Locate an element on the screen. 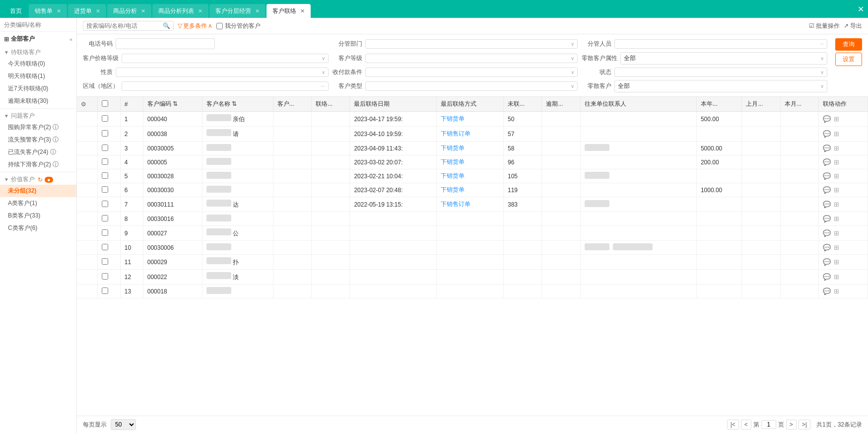 This screenshot has width=868, height=433. filter-search-box: 🔍 is located at coordinates (128, 26).